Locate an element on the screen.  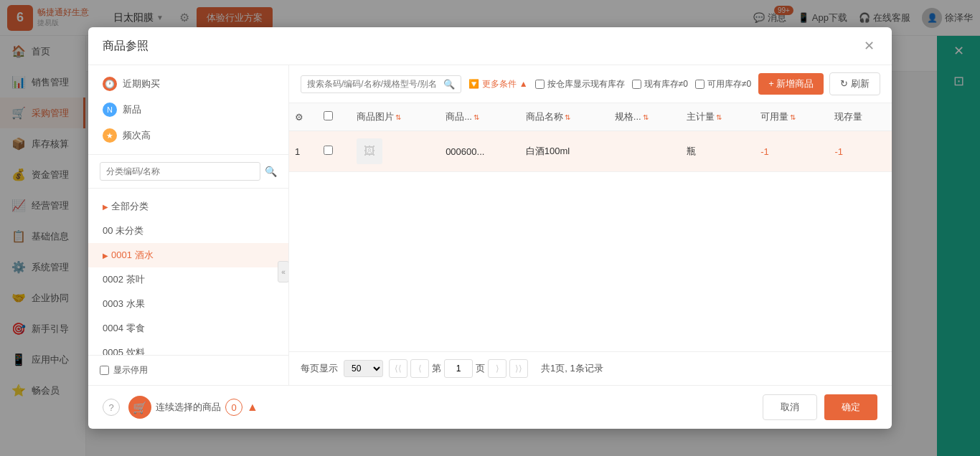
th-name: 商品名称⇅ is located at coordinates (565, 118).